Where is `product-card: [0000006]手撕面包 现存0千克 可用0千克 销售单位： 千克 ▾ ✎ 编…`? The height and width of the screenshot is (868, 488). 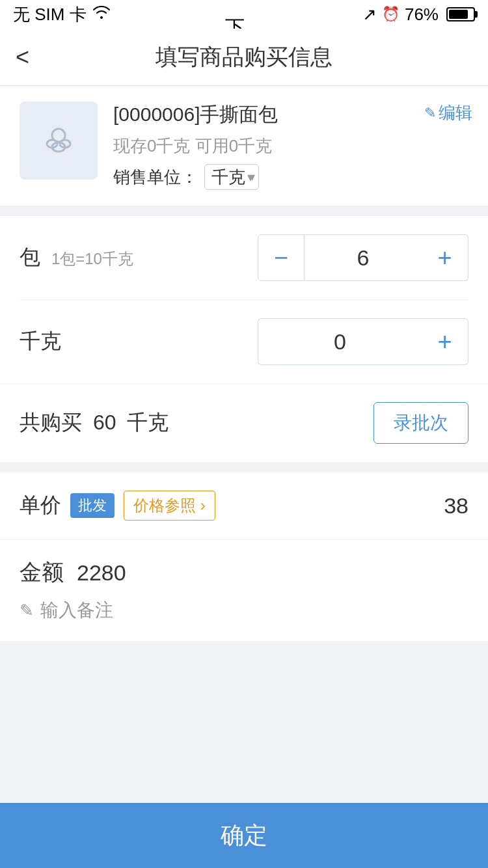 product-card: [0000006]手撕面包 现存0千克 可用0千克 销售单位： 千克 ▾ ✎ 编… is located at coordinates (244, 148).